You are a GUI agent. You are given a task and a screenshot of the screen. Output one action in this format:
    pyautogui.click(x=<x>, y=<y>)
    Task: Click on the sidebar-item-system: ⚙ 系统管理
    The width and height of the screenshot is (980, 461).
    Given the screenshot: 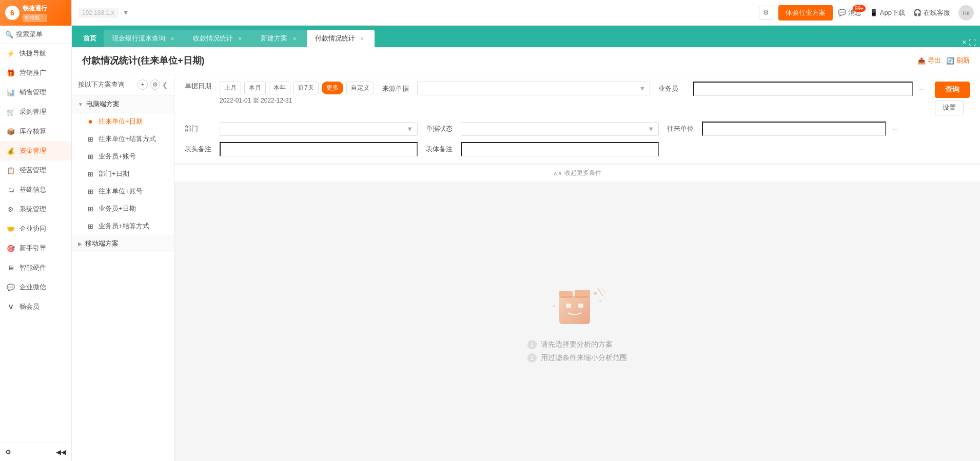 What is the action you would take?
    pyautogui.click(x=36, y=209)
    